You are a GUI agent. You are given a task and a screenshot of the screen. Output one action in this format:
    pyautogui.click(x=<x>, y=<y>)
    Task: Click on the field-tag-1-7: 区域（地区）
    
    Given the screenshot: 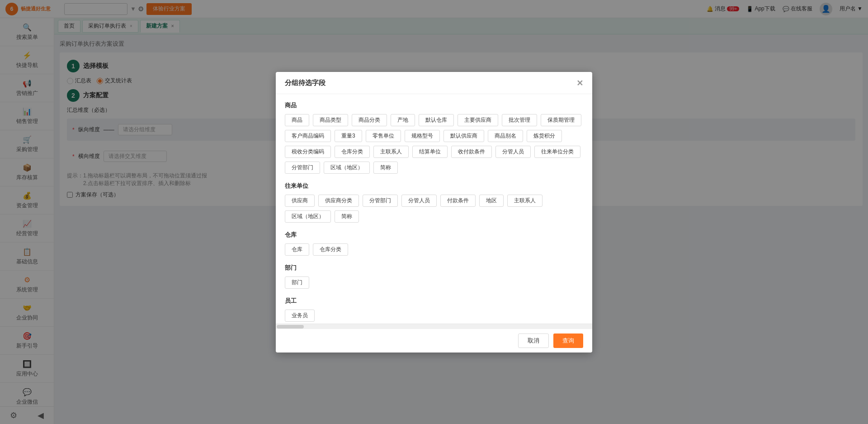 What is the action you would take?
    pyautogui.click(x=308, y=216)
    